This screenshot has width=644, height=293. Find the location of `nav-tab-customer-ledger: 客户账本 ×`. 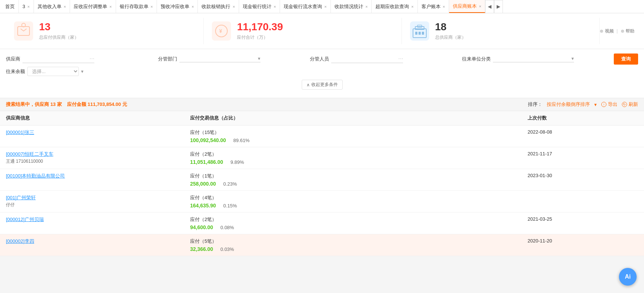

nav-tab-customer-ledger: 客户账本 × is located at coordinates (433, 7).